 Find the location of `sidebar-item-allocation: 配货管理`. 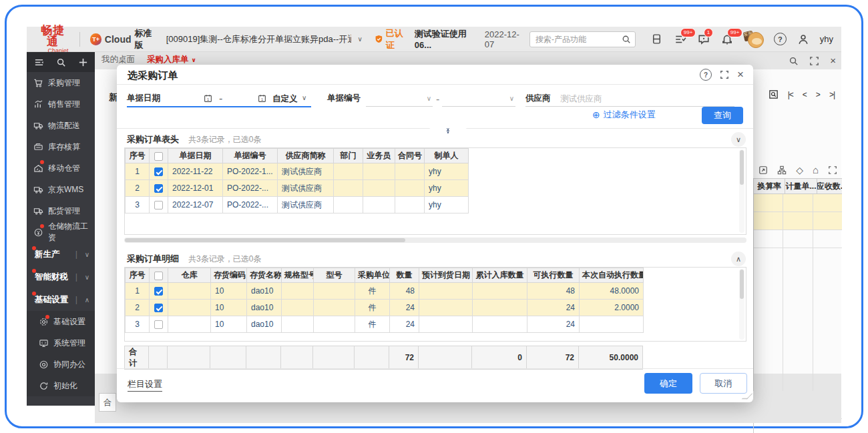

sidebar-item-allocation: 配货管理 is located at coordinates (61, 211).